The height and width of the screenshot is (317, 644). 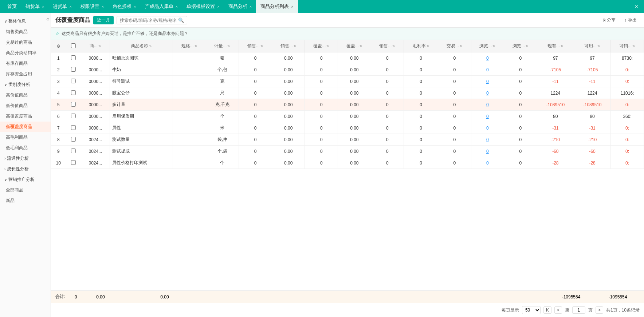 I want to click on col-sale-count: 销售...⇅, so click(x=256, y=46).